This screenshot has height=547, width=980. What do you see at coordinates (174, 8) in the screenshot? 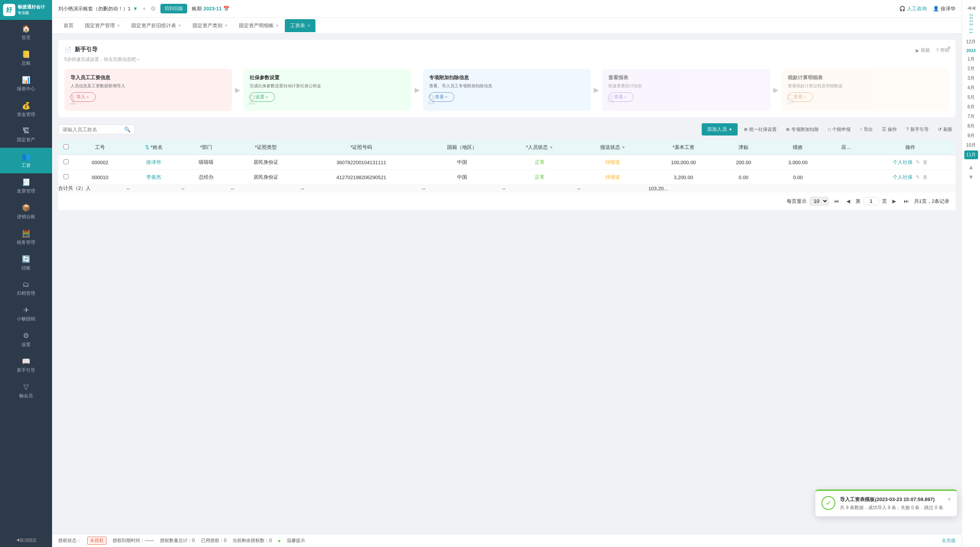
I see `switch-version-btn: 切到旧版` at bounding box center [174, 8].